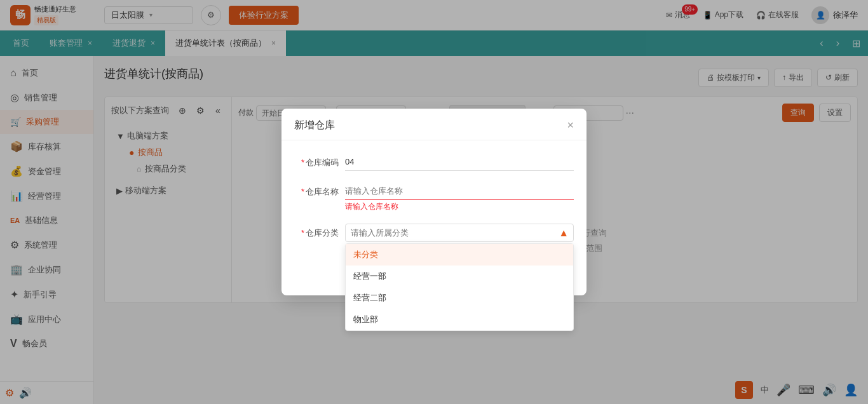 The height and width of the screenshot is (404, 868). I want to click on warehouse-name-label: 仓库名称, so click(320, 190).